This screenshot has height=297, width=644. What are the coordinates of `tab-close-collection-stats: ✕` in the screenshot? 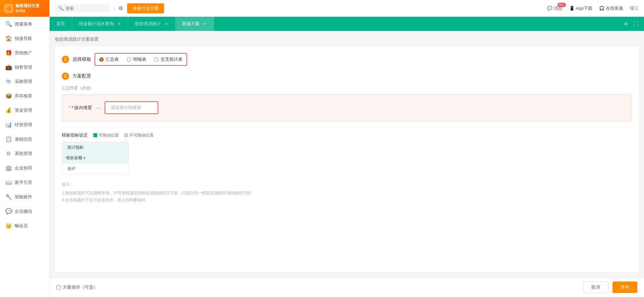 It's located at (166, 24).